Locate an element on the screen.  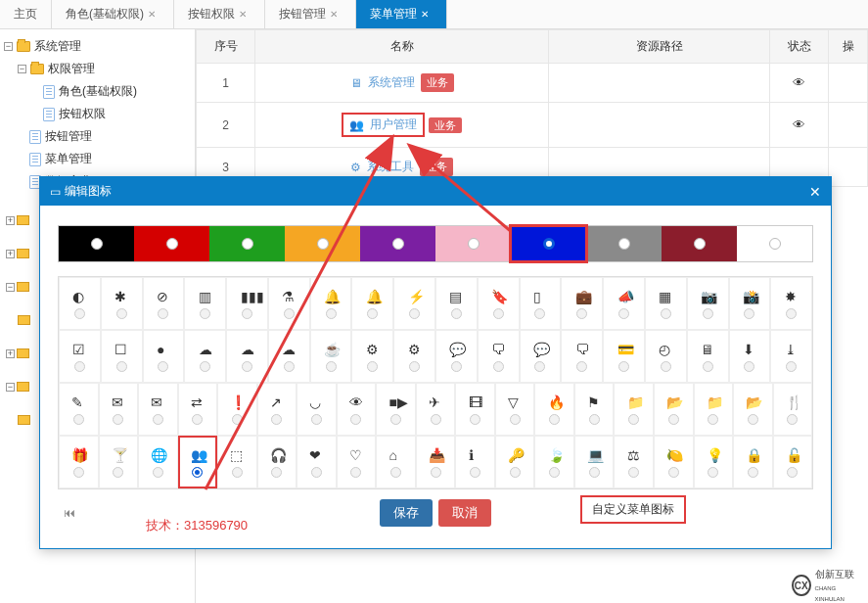
tab-menu-mgmt: 菜单管理✕ is located at coordinates (401, 14).